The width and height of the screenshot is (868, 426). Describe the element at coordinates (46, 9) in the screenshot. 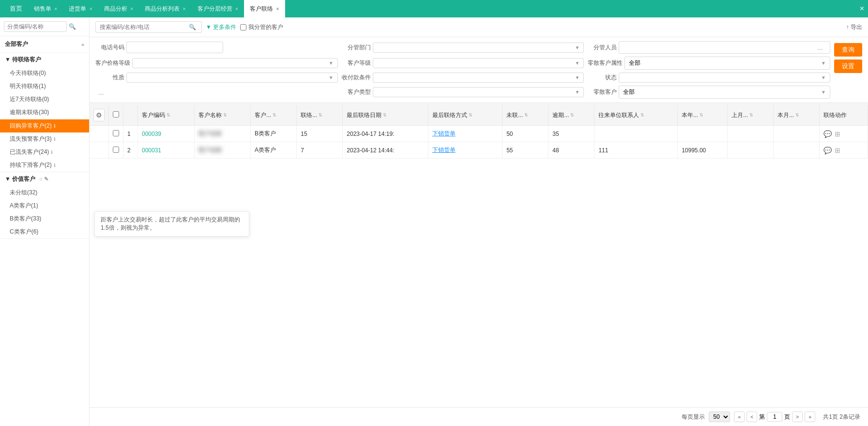

I see `nav-item-sales: 销售单 ×` at that location.